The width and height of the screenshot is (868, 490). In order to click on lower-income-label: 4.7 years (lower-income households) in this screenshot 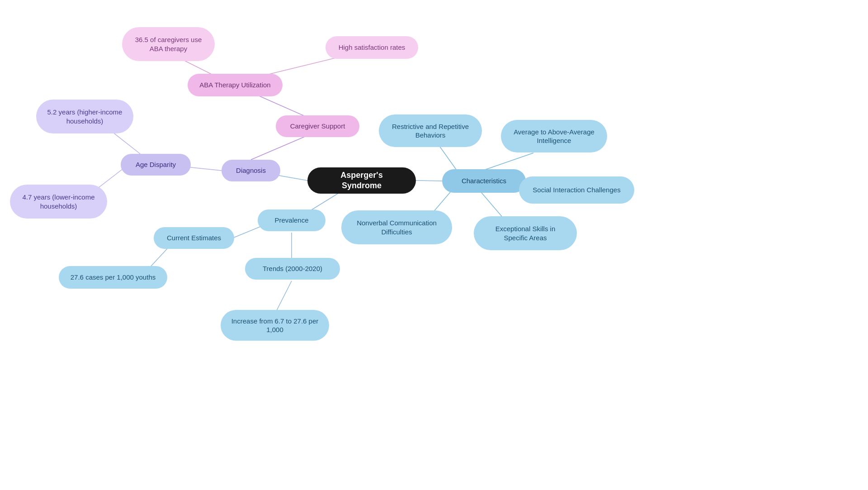, I will do `click(59, 202)`.